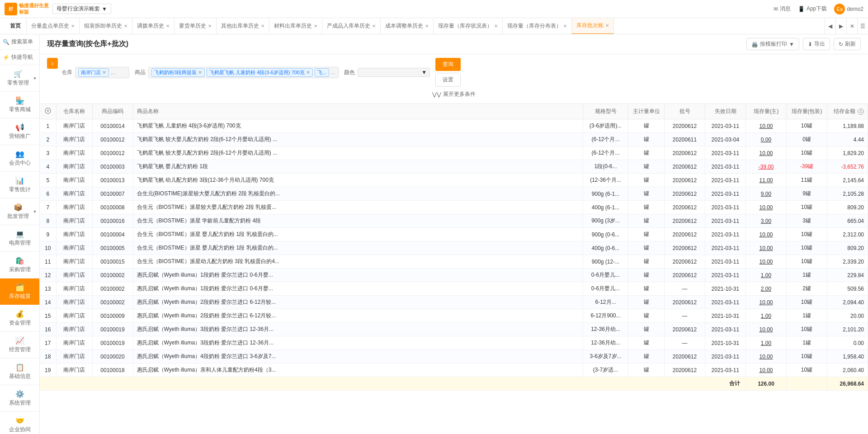 This screenshot has width=868, height=434. Describe the element at coordinates (374, 26) in the screenshot. I see `tab-close-7: ✕` at that location.